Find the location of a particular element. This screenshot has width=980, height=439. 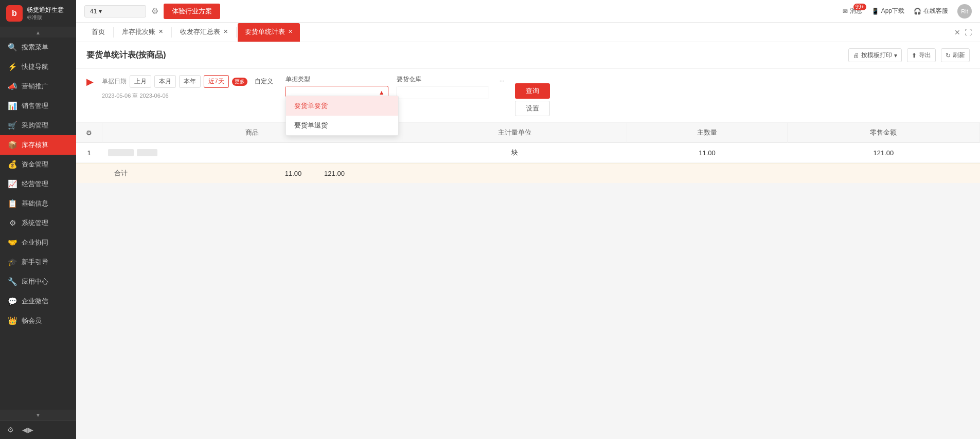

refresh-icon: ↻ is located at coordinates (948, 56).